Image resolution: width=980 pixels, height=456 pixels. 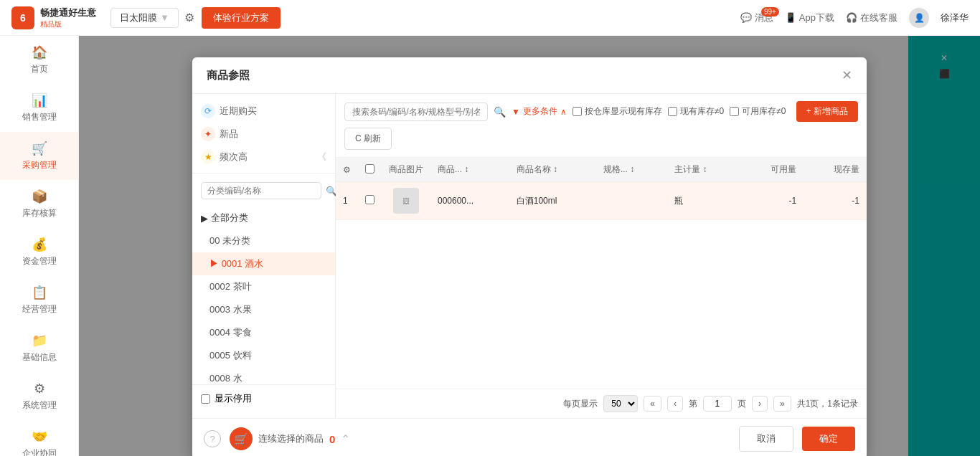 What do you see at coordinates (241, 439) in the screenshot?
I see `cart-icon: 🛒` at bounding box center [241, 439].